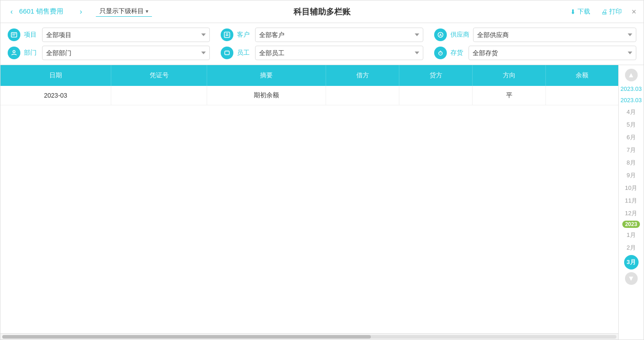  Describe the element at coordinates (80, 12) in the screenshot. I see `nav-area: ‹ 6601 销售费用 › 只显示下级科目 ▾` at that location.